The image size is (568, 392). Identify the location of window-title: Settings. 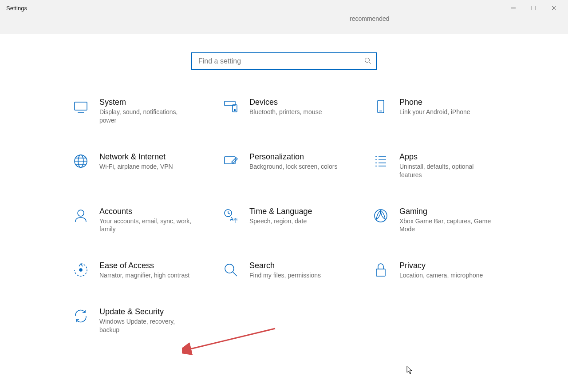
(17, 8).